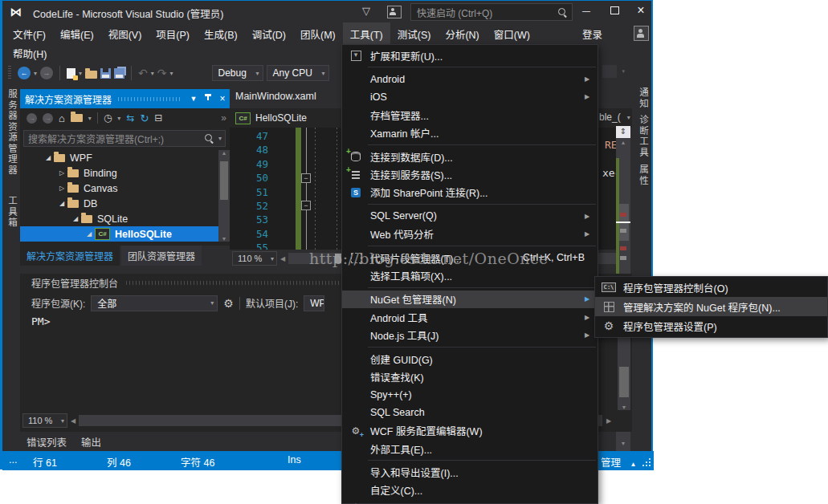 The image size is (828, 504). Describe the element at coordinates (623, 143) in the screenshot. I see `scroll-up-icon` at that location.